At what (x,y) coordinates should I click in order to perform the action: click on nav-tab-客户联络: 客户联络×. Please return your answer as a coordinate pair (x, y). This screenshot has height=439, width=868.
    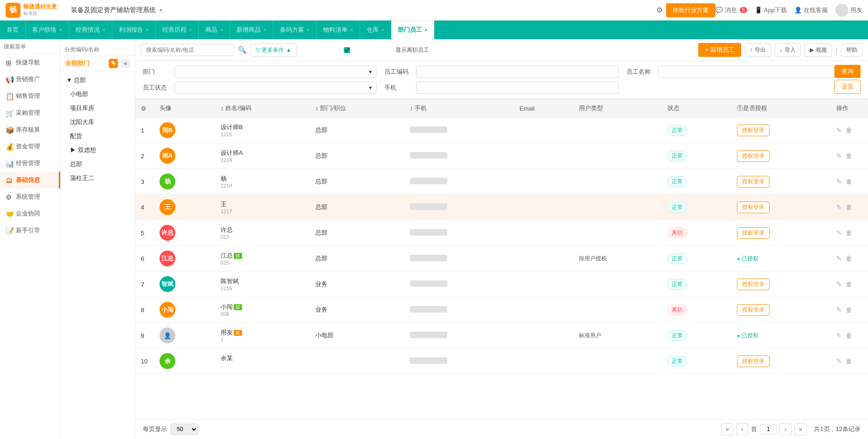
    Looking at the image, I should click on (48, 30).